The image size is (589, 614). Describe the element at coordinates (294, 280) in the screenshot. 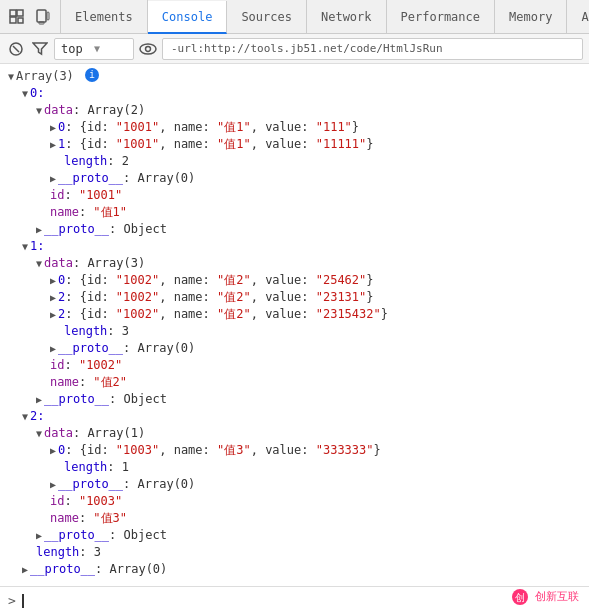

I see `list-item: 0: {id: "1002", name: "值2", value: "2546…` at that location.